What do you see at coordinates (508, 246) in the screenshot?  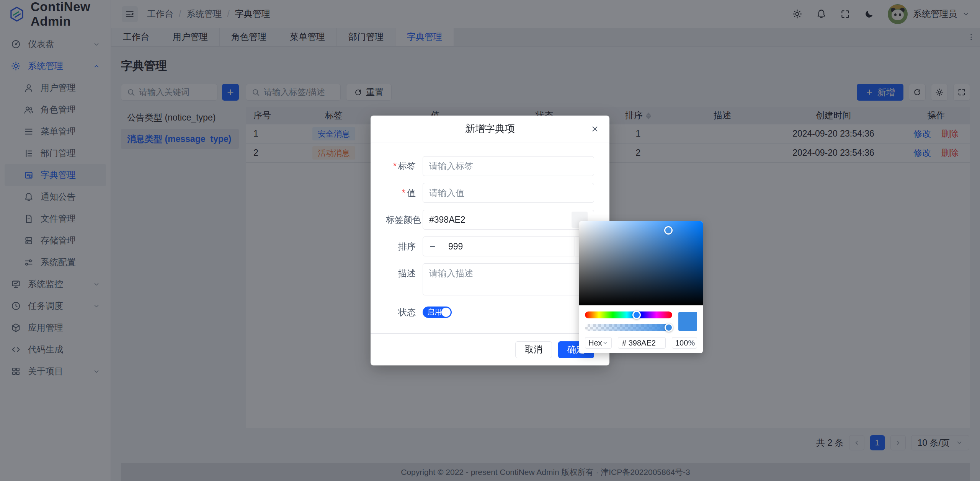 I see `sort-value: 999` at bounding box center [508, 246].